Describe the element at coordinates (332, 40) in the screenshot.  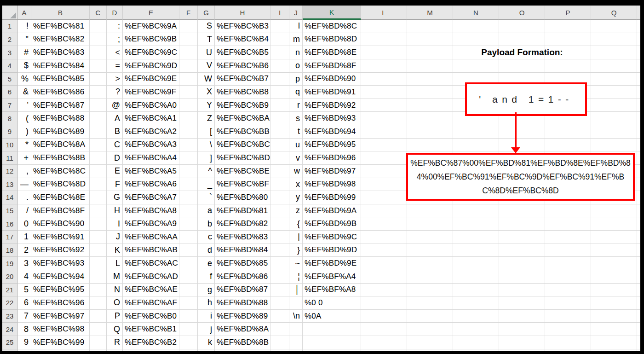
I see `cell-encoding: %EF%BD%8D` at that location.